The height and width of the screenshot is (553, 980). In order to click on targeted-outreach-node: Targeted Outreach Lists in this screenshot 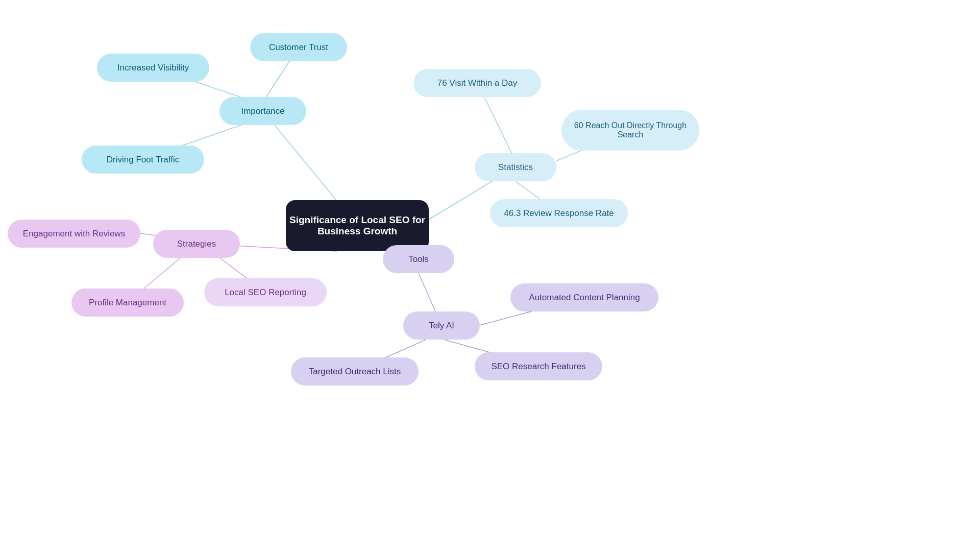, I will do `click(355, 372)`.